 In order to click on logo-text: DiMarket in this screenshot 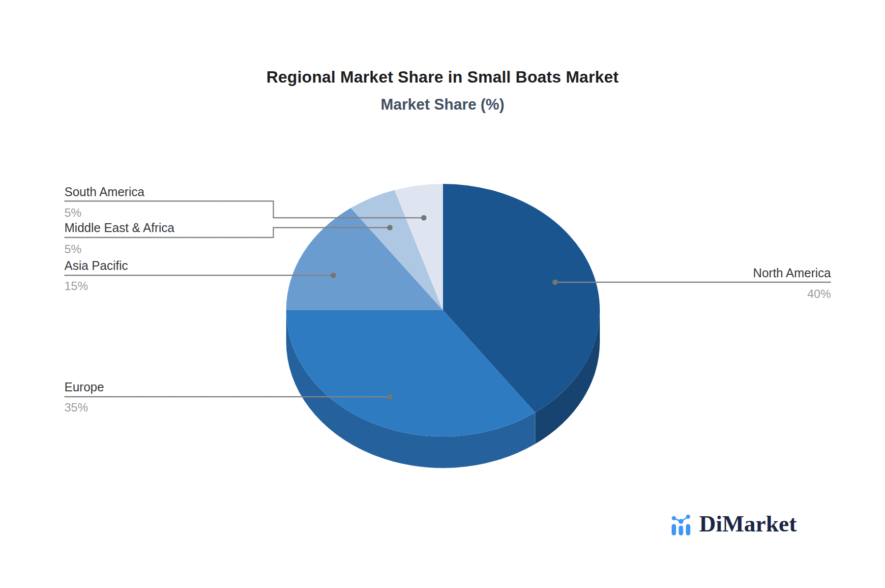, I will do `click(748, 524)`.